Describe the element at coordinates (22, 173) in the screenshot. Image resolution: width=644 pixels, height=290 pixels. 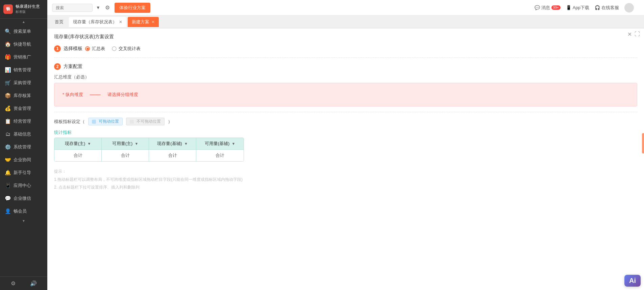
I see `sidebar-item-label: 新手引导` at that location.